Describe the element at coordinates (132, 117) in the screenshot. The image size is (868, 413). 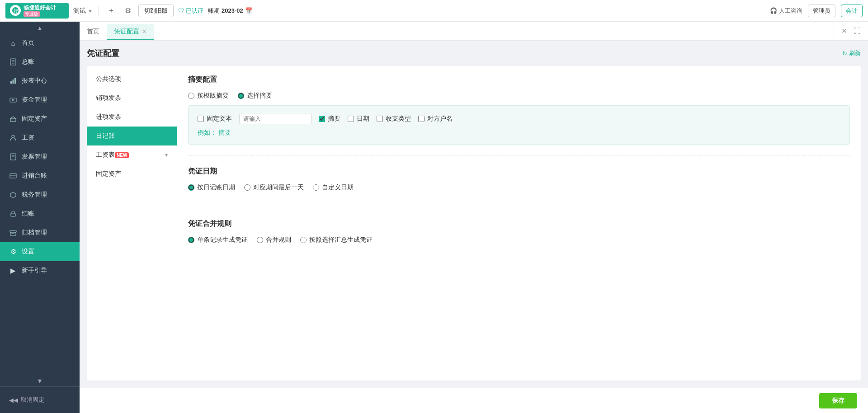
I see `left-menu-item-purchase-invoice: 进项发票` at that location.